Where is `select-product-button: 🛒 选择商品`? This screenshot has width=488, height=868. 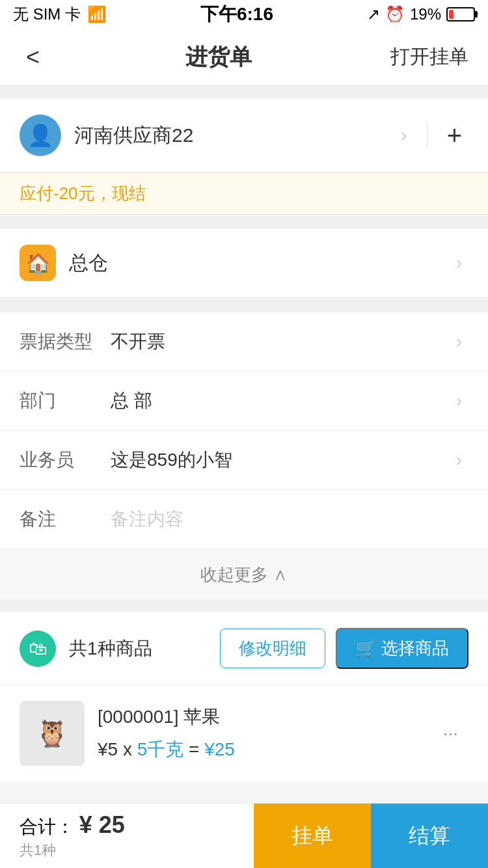 select-product-button: 🛒 选择商品 is located at coordinates (402, 648).